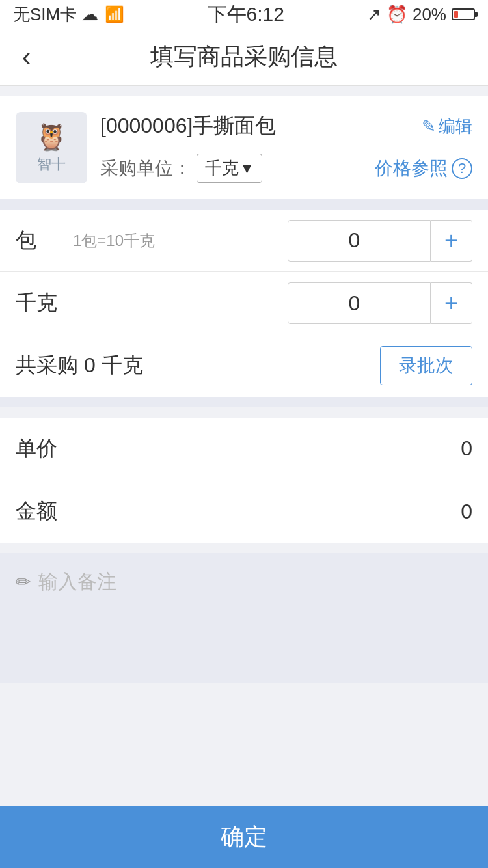 This screenshot has width=488, height=868. Describe the element at coordinates (247, 168) in the screenshot. I see `unit-dropdown-icon: ▾` at that location.